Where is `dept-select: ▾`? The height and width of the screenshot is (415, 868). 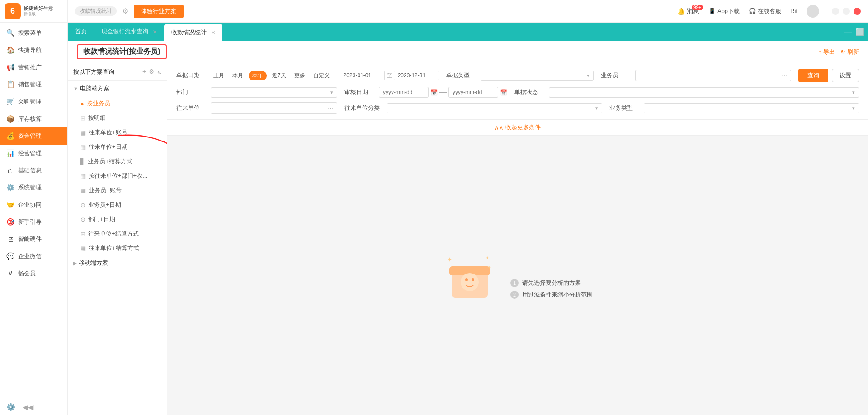 dept-select: ▾ is located at coordinates (274, 92).